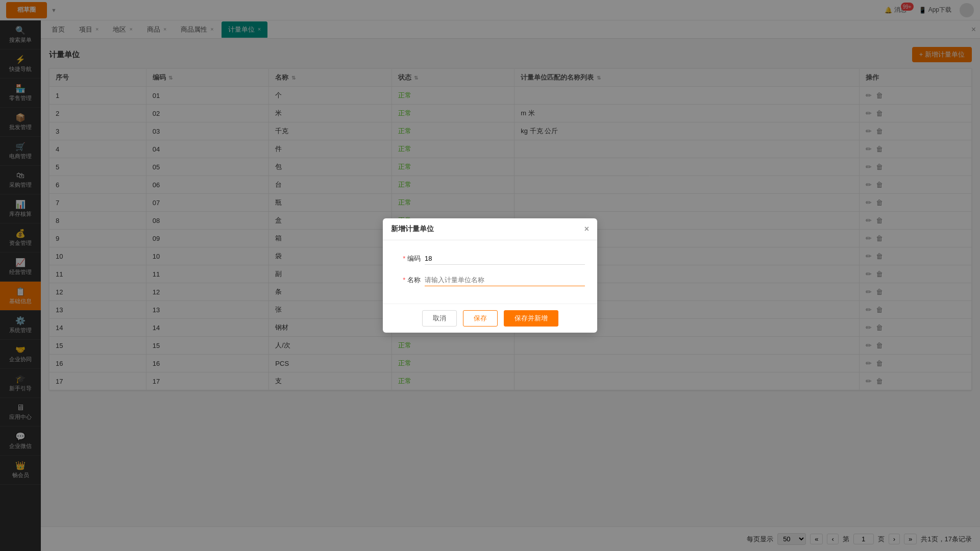 This screenshot has height=551, width=980. I want to click on modal-close-btn: ×, so click(587, 229).